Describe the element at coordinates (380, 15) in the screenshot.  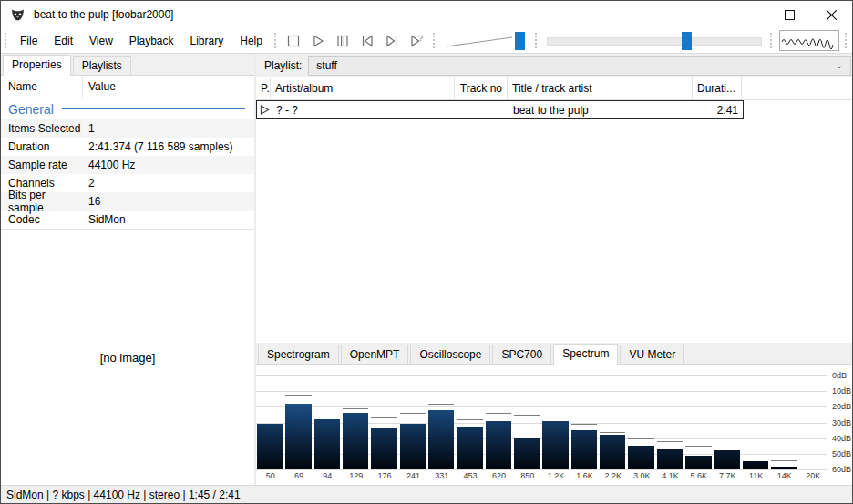
I see `window-title: beat to the pulp [foobar2000]` at that location.